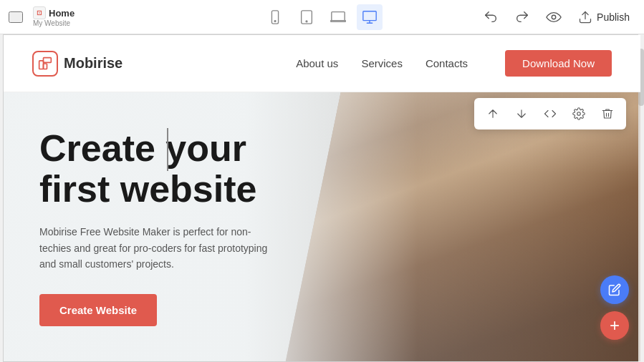 Image resolution: width=644 pixels, height=362 pixels. What do you see at coordinates (54, 17) in the screenshot?
I see `page-info: ⊡ Home My Website` at bounding box center [54, 17].